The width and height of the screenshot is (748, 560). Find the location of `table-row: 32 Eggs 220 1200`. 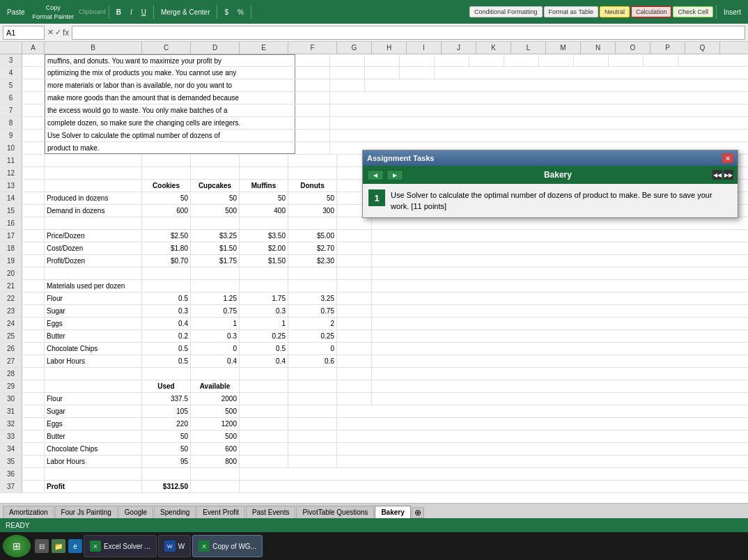

table-row: 32 Eggs 220 1200 is located at coordinates (374, 424).